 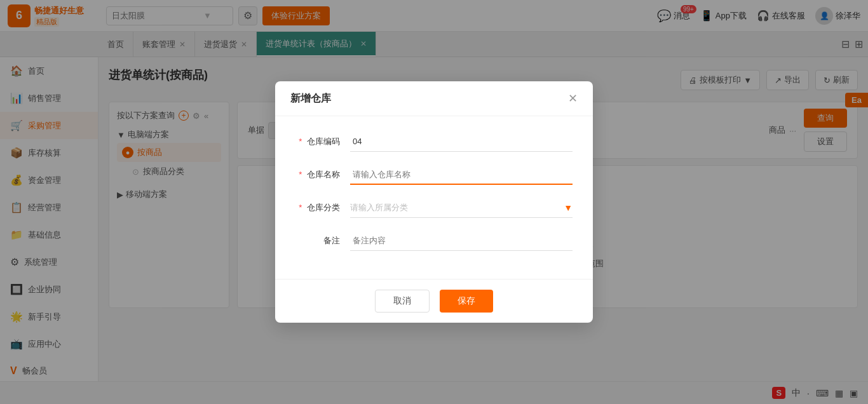 What do you see at coordinates (461, 241) in the screenshot?
I see `remark-input` at bounding box center [461, 241].